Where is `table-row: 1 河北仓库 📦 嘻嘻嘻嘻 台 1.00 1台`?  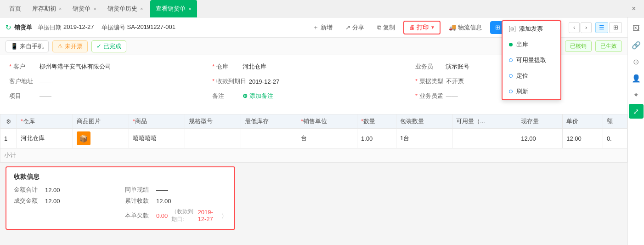 table-row: 1 河北仓库 📦 嘻嘻嘻嘻 台 1.00 1台 is located at coordinates (314, 139).